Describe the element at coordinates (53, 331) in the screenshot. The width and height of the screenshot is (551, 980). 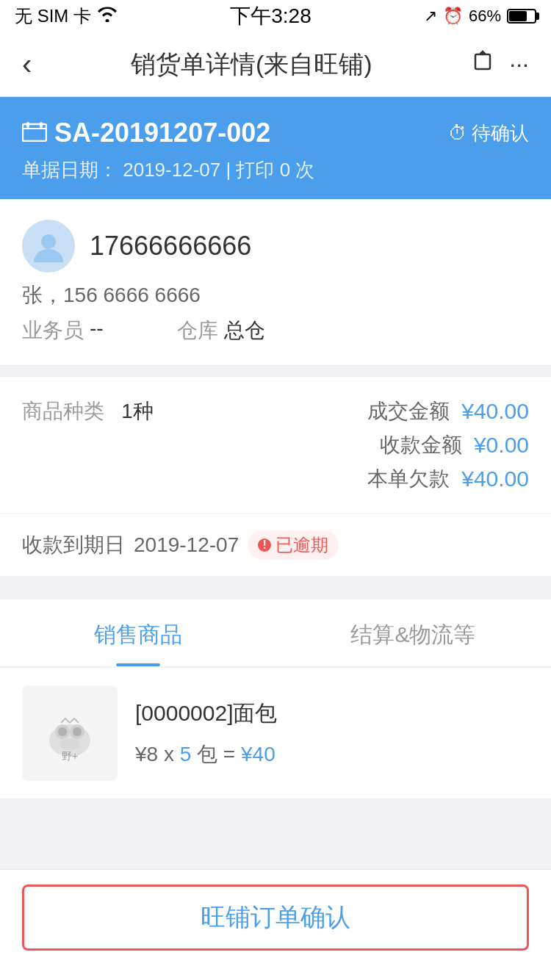
I see `sales-label: 业务员` at that location.